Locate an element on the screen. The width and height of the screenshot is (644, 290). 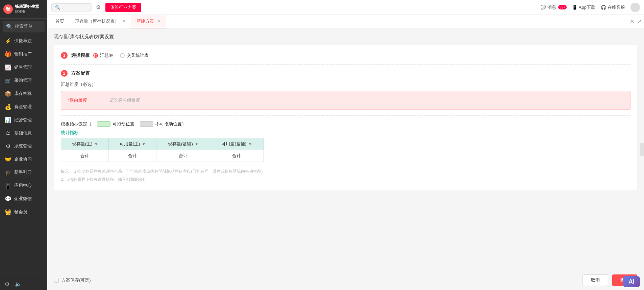
radio-cross: 交叉统计表 is located at coordinates (134, 55).